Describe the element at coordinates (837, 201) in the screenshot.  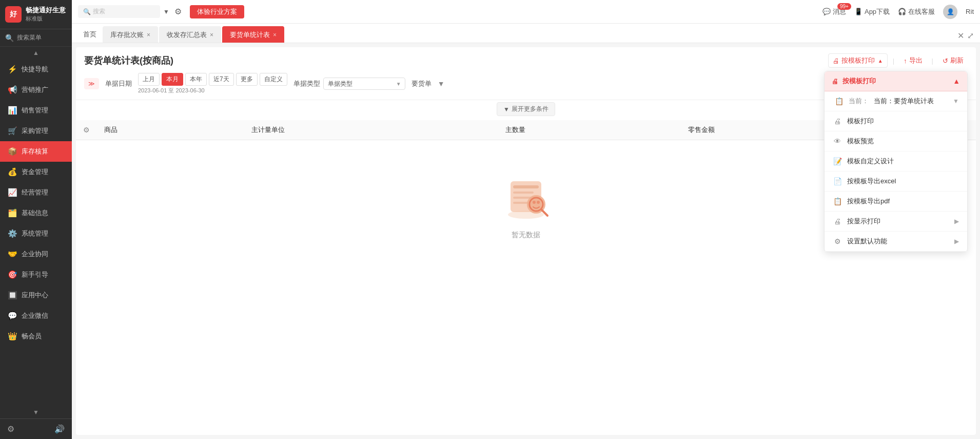
I see `template-pdf-icon: 📋` at that location.